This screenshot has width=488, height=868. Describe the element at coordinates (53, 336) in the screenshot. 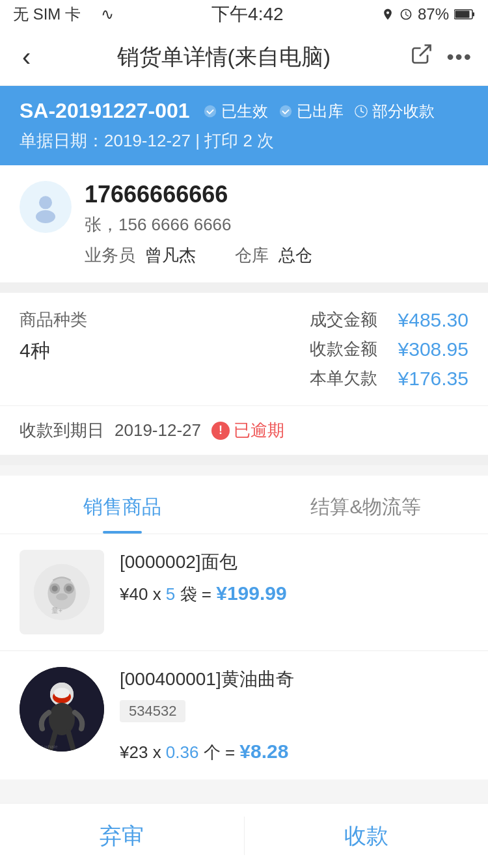

I see `product-type-summary: 商品种类 4种` at that location.